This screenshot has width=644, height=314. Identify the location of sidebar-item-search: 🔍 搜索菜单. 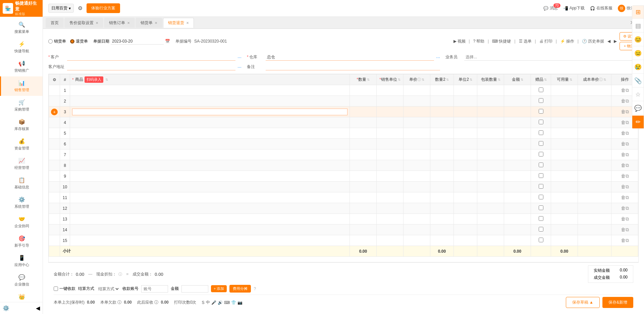
(21, 28).